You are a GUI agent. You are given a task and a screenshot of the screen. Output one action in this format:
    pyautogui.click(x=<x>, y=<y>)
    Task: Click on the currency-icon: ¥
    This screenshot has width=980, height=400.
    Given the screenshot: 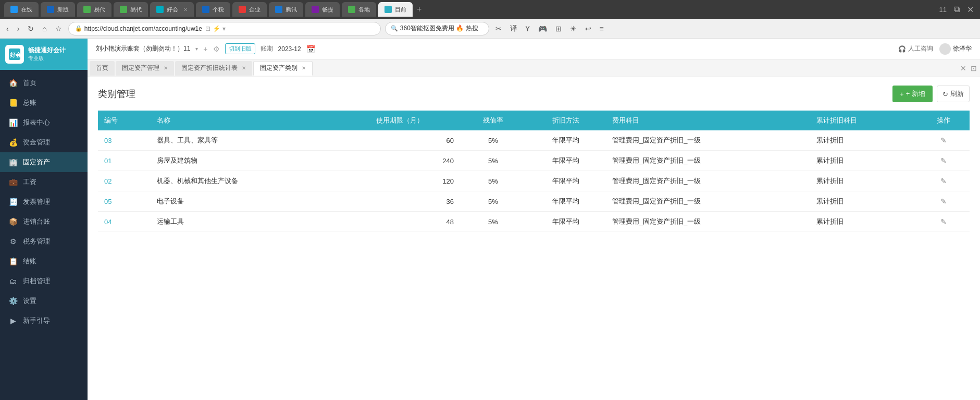 What is the action you would take?
    pyautogui.click(x=528, y=29)
    